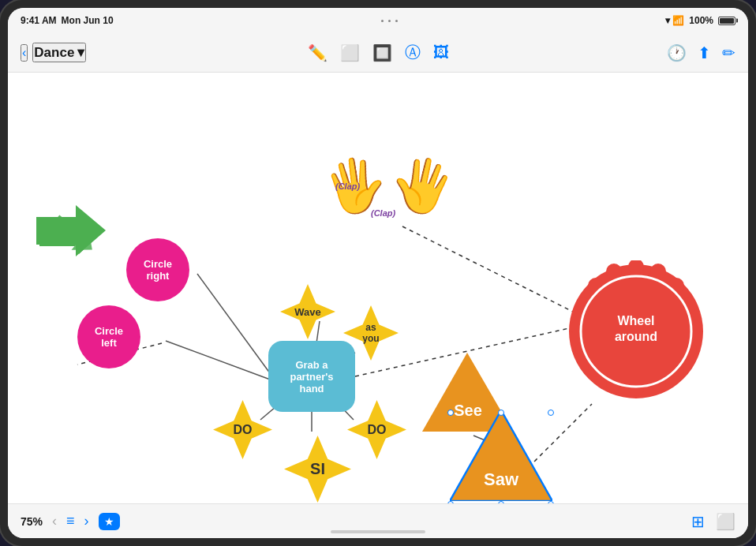  I want to click on selection-handle-br, so click(551, 502).